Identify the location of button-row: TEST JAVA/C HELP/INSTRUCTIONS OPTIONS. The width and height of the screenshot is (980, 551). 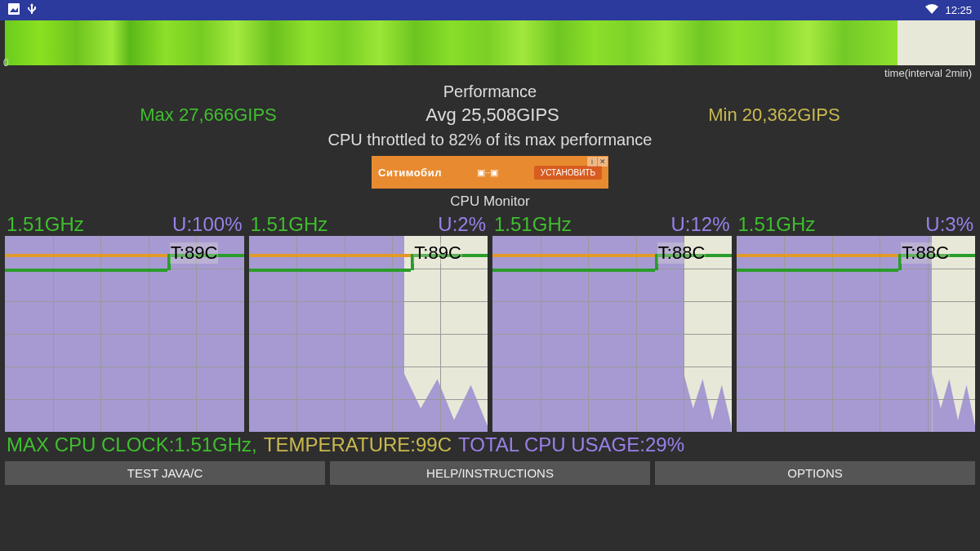
(490, 473).